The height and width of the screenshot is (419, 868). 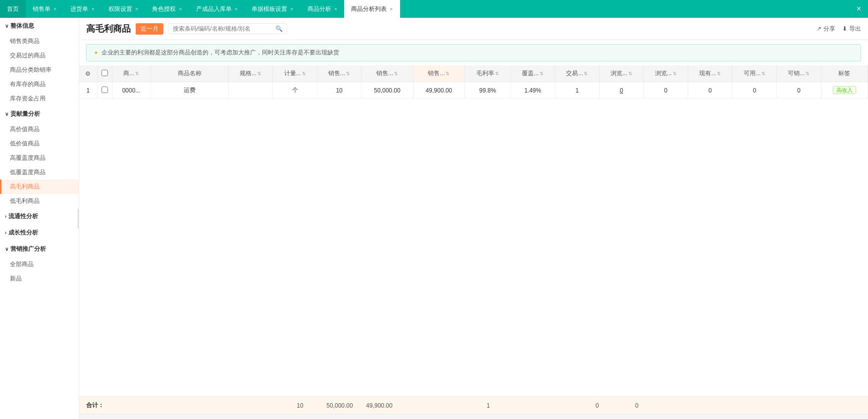 What do you see at coordinates (217, 9) in the screenshot?
I see `nav-product-inbound: 产成品入库单 ×` at bounding box center [217, 9].